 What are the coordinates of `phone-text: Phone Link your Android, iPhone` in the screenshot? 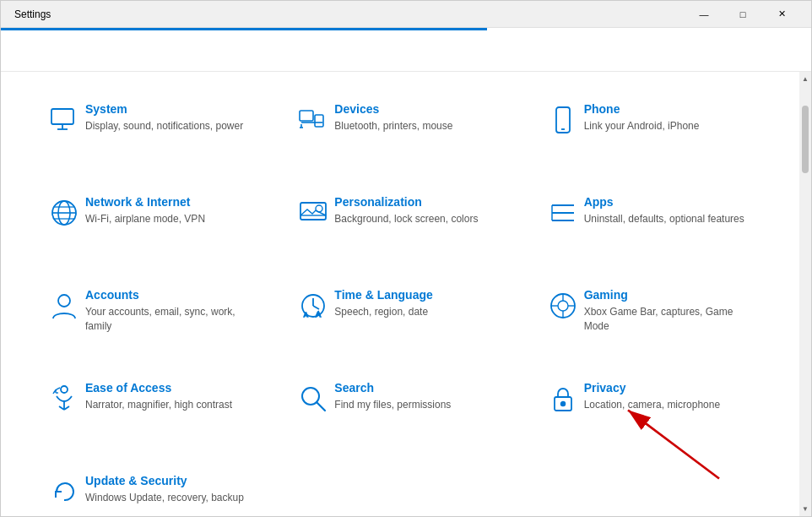 It's located at (670, 118).